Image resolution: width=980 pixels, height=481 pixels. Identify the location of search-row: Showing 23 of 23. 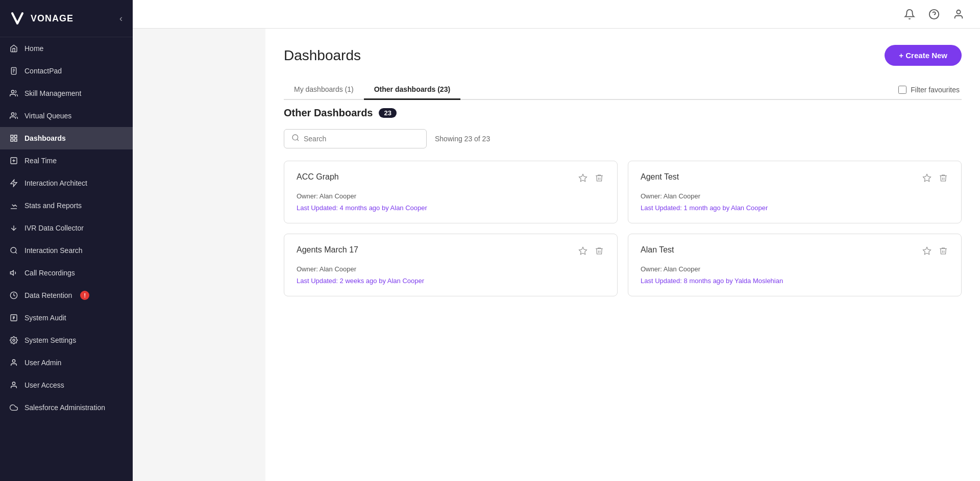
(623, 139).